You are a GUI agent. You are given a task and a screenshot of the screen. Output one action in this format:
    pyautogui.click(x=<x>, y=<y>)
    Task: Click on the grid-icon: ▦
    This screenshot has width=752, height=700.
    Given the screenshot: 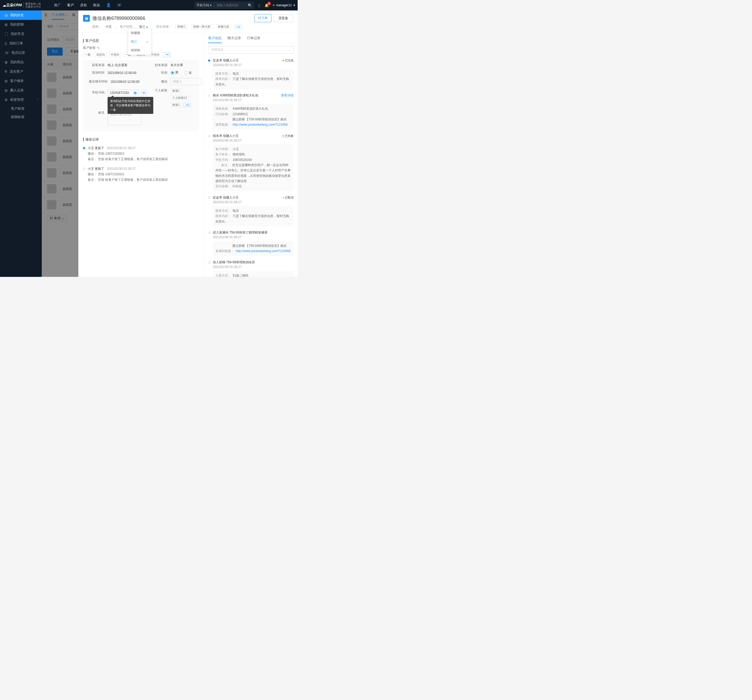 What is the action you would take?
    pyautogui.click(x=135, y=93)
    